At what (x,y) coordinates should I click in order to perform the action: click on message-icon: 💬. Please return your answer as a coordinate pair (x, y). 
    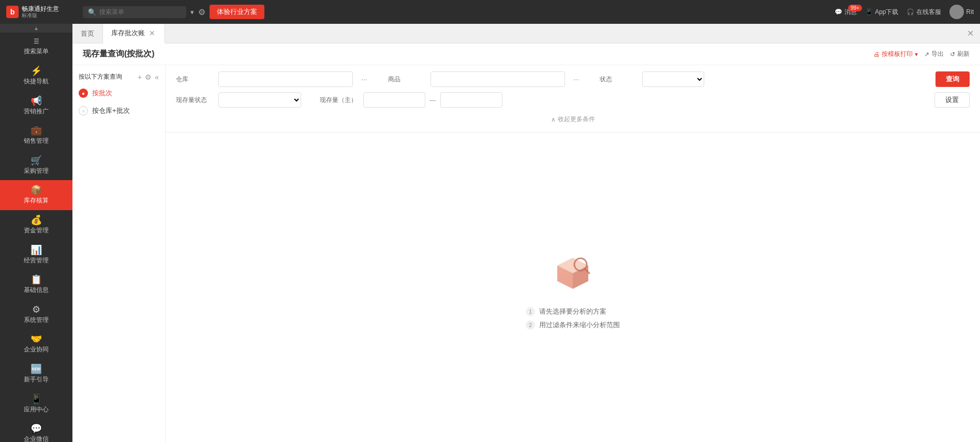
    Looking at the image, I should click on (838, 12).